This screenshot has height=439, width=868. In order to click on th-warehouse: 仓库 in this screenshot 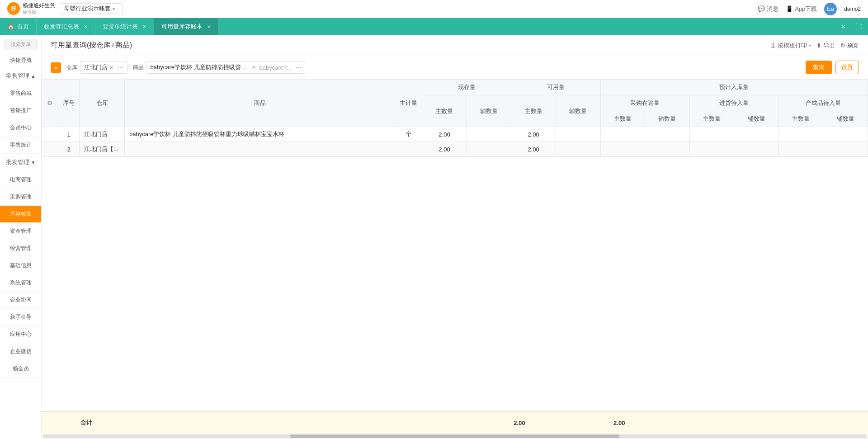, I will do `click(102, 103)`.